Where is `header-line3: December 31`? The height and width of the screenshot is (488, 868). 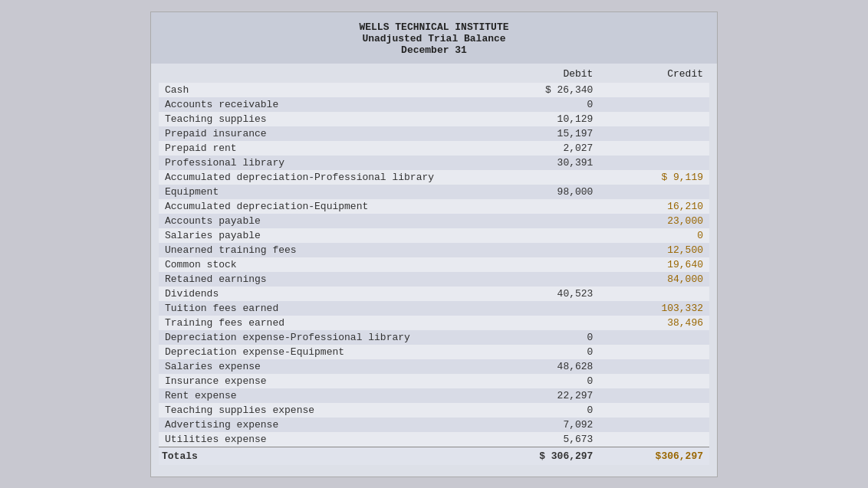
header-line3: December 31 is located at coordinates (434, 51).